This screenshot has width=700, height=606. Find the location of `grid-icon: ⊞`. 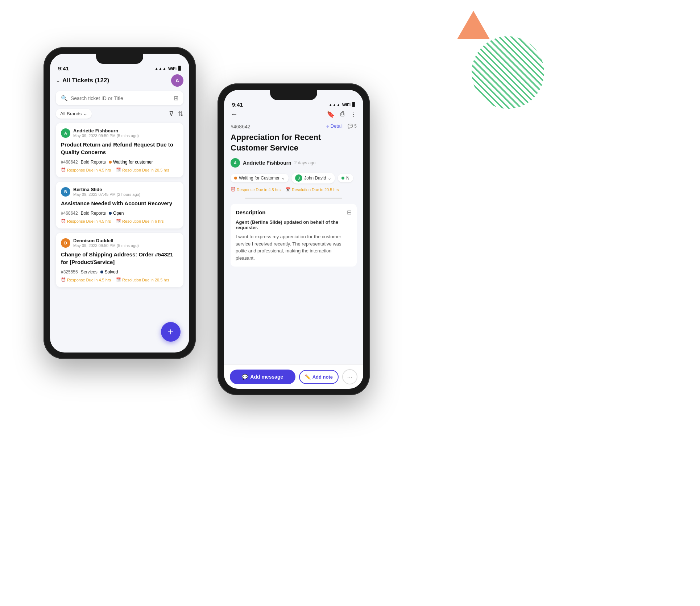

grid-icon: ⊞ is located at coordinates (176, 98).